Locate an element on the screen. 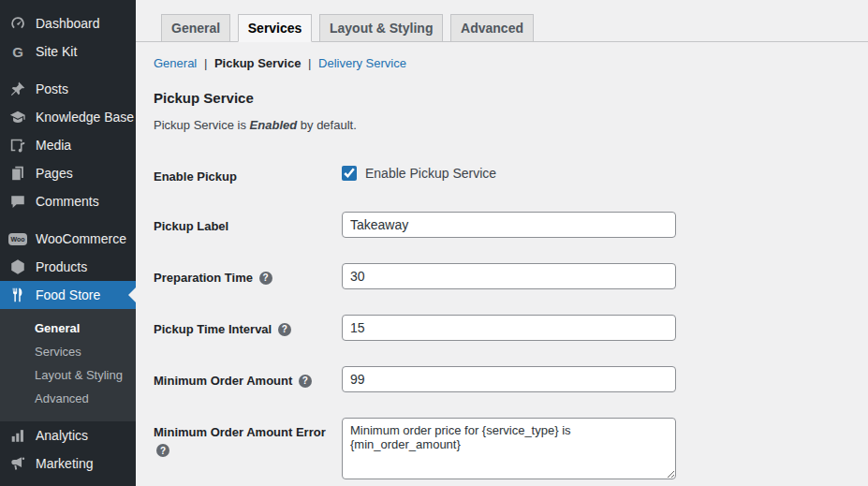 The height and width of the screenshot is (486, 868). service-subnav: General | Pickup Service | Delivery Serv… is located at coordinates (511, 64).